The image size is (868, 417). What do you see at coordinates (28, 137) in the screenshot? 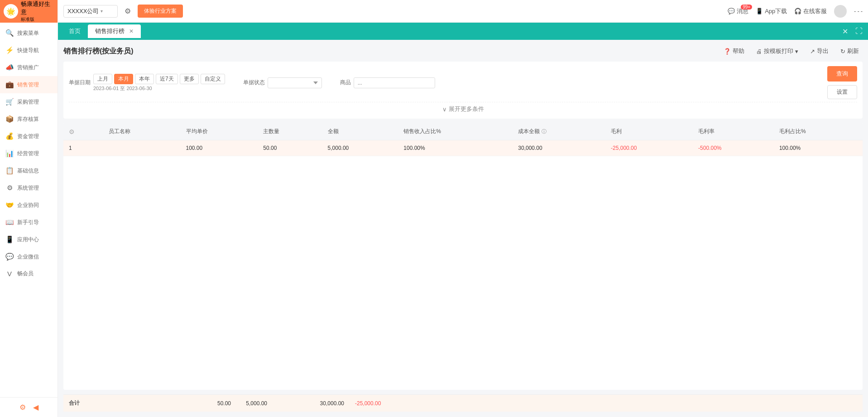
I see `sidebar-label-6: 资金管理` at bounding box center [28, 137].